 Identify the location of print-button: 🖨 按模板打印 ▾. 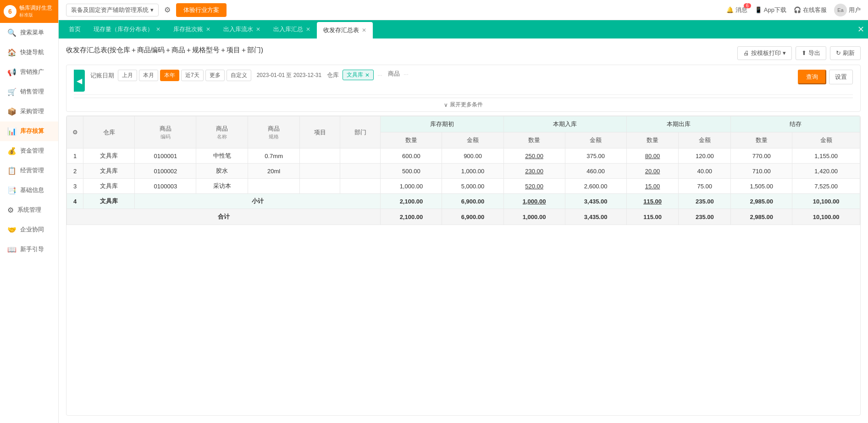
(765, 53).